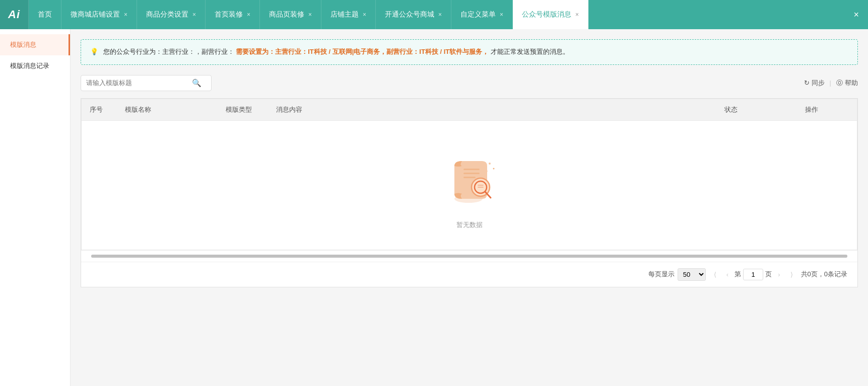 The height and width of the screenshot is (386, 868). Describe the element at coordinates (769, 274) in the screenshot. I see `page-unit: 页` at that location.